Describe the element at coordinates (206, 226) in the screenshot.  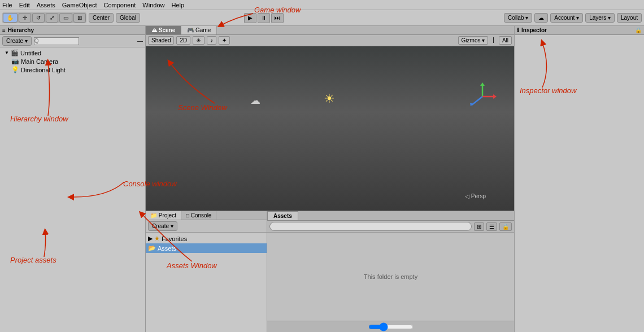
I see `project-subbar: Create ▾` at that location.